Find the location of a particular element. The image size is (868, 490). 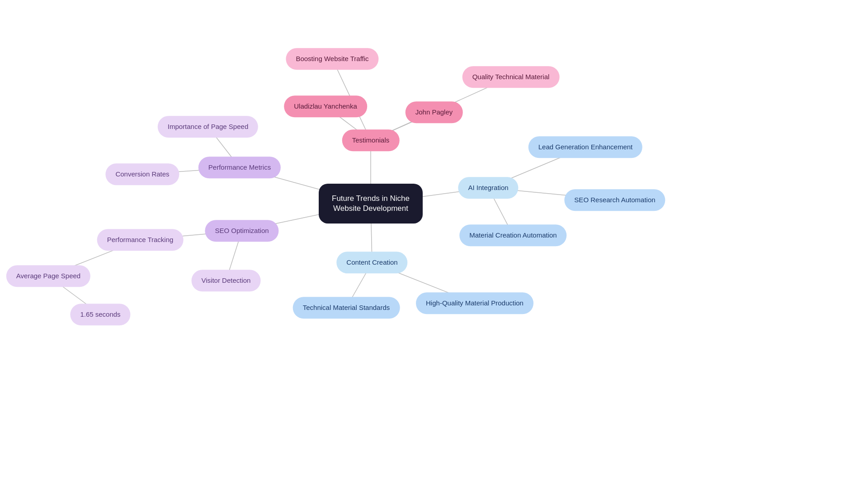

node-uladizlau: Uladizlau Yanchenka is located at coordinates (326, 106).